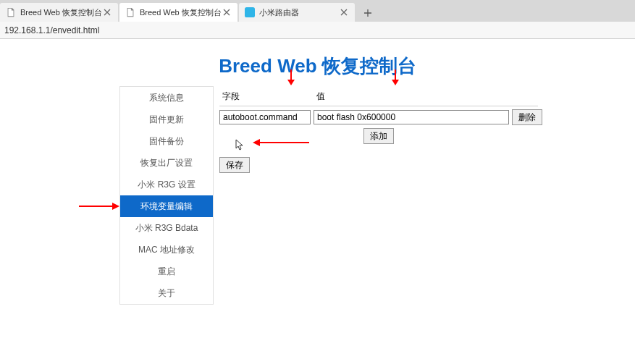  What do you see at coordinates (379, 97) in the screenshot?
I see `form-header: 字段 值` at bounding box center [379, 97].